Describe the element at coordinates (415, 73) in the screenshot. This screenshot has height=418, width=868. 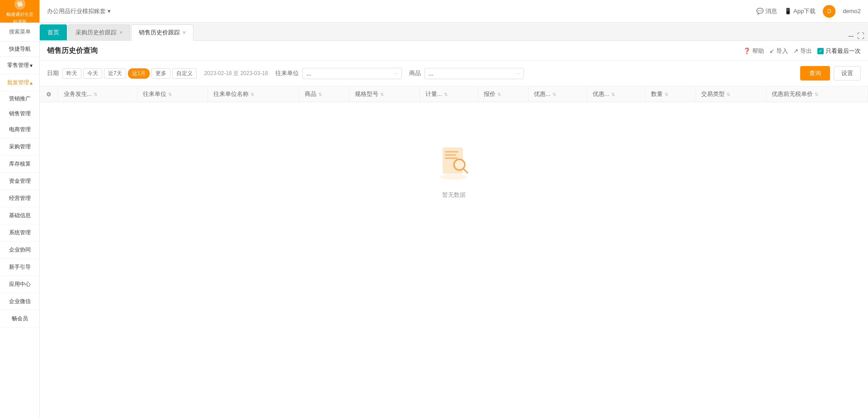
I see `goods-label: 商品` at that location.